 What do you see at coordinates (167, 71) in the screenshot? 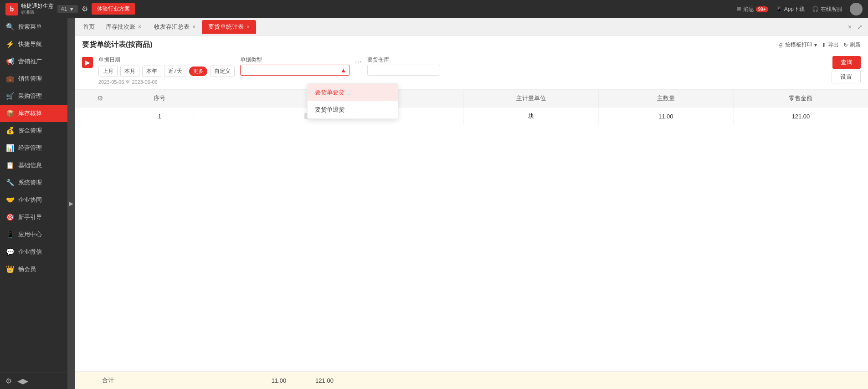
I see `date-filter-row: 上月 本月 本年 近7天 更多 自定义` at bounding box center [167, 71].